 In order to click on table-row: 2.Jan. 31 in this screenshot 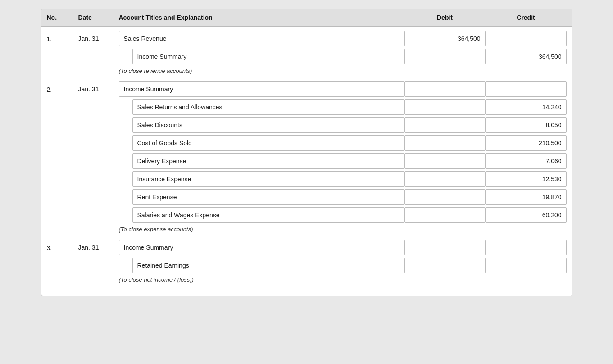, I will do `click(307, 89)`.